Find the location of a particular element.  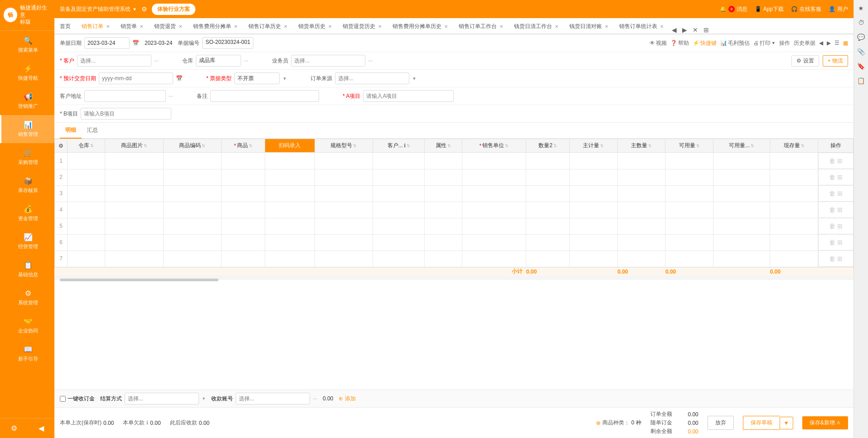

account-input is located at coordinates (273, 399).